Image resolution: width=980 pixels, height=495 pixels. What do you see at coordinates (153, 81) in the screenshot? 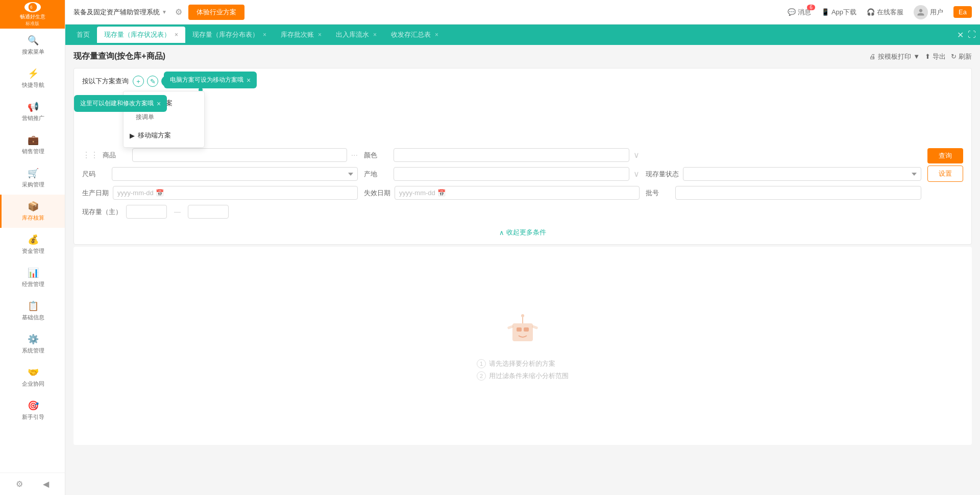
I see `edit-scheme-button: ✎` at bounding box center [153, 81].